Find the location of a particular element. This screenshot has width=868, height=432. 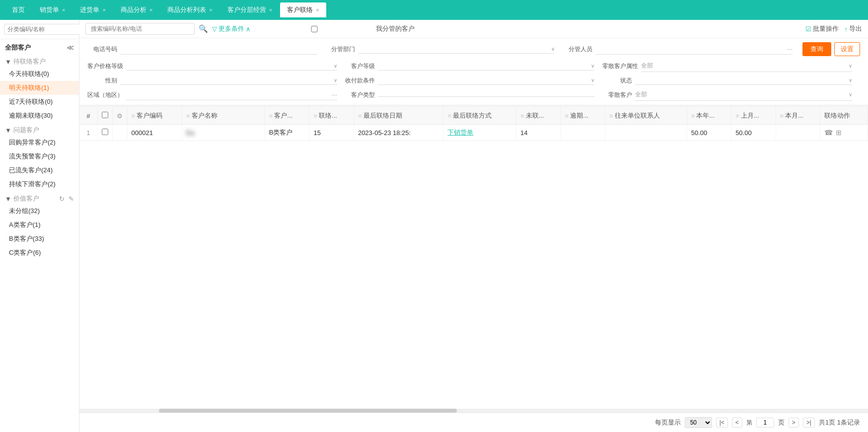

col-customer-code-sort-icon: ≡ is located at coordinates (134, 116).